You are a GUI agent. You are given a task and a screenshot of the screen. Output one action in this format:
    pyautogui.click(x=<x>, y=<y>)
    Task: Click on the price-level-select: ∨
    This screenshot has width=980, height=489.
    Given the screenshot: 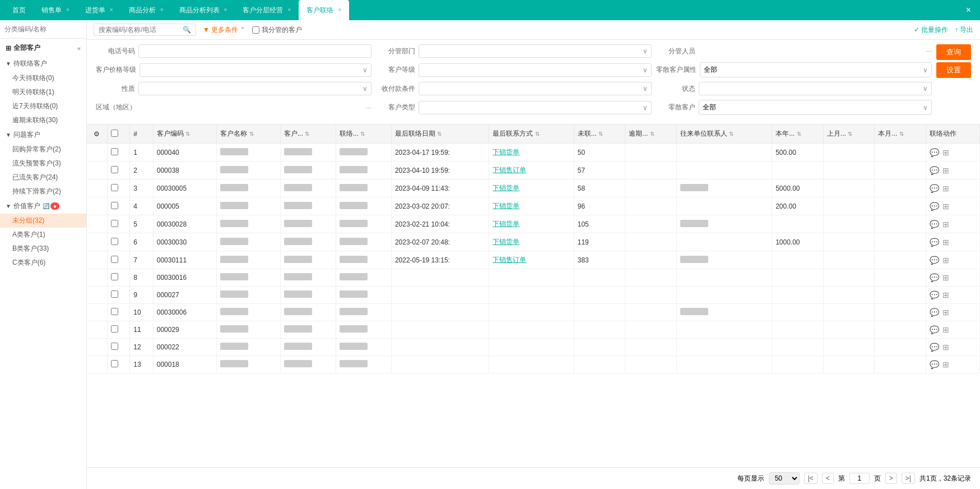 What is the action you would take?
    pyautogui.click(x=256, y=70)
    